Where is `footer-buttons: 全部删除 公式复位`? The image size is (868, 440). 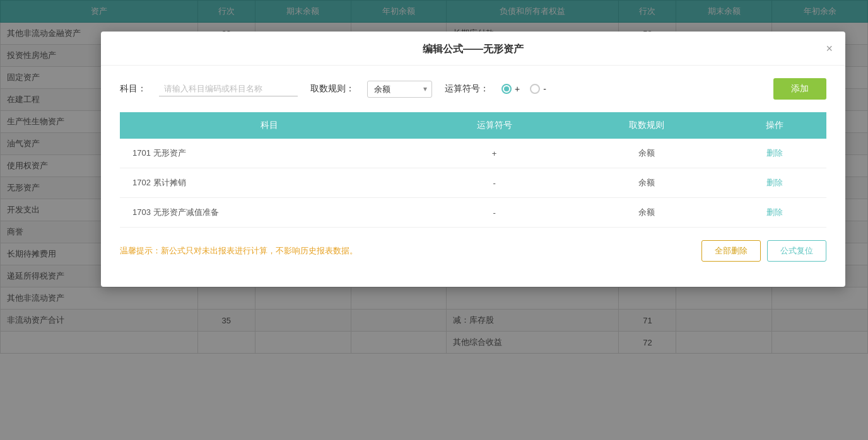
footer-buttons: 全部删除 公式复位 is located at coordinates (764, 251).